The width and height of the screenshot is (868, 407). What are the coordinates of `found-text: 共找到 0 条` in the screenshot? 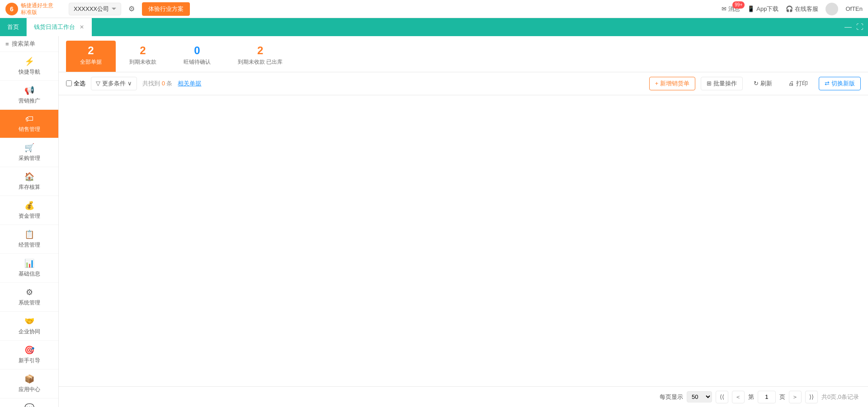 It's located at (157, 84).